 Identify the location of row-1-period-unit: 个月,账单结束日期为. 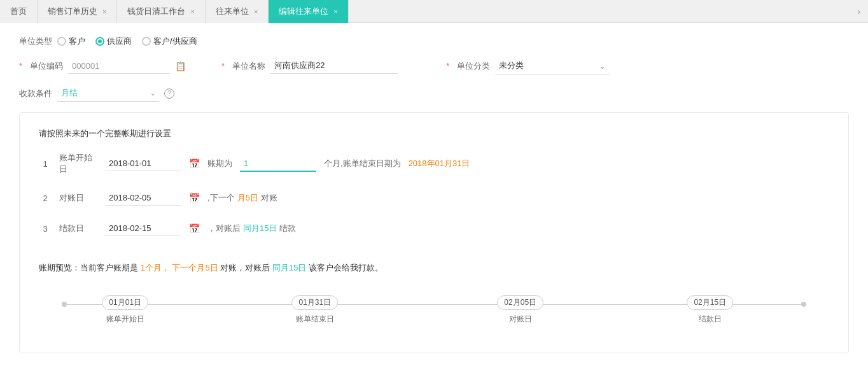
(363, 164).